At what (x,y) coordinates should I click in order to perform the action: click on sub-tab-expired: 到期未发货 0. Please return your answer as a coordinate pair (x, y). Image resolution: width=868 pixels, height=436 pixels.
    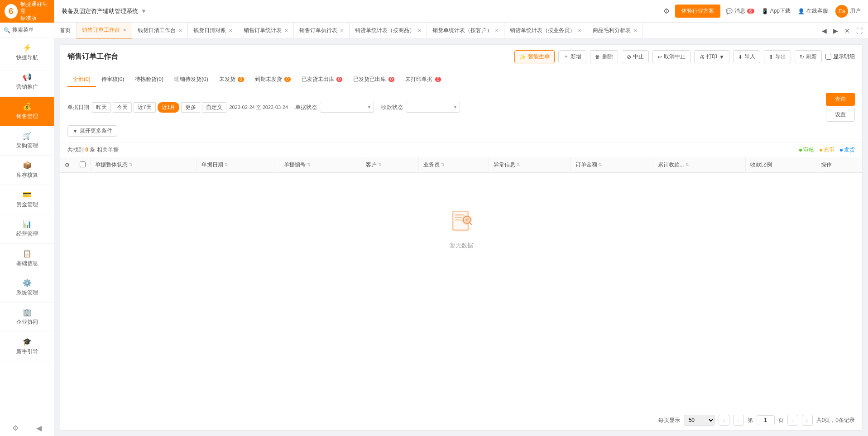
    Looking at the image, I should click on (273, 80).